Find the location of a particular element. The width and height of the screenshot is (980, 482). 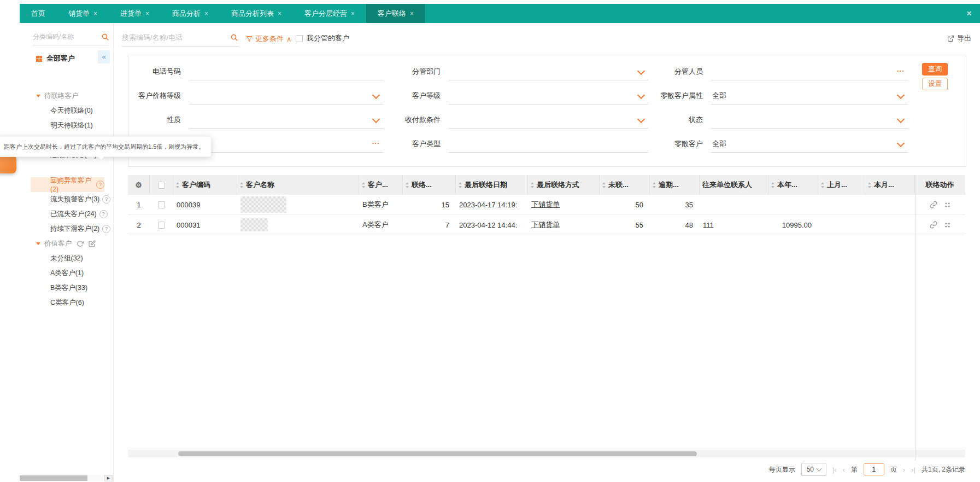

sidebar-item-all-customers: 全部客户 is located at coordinates (66, 59).